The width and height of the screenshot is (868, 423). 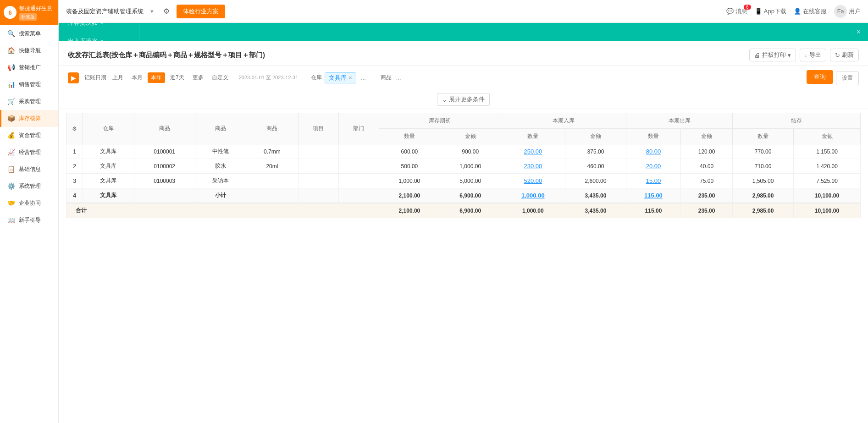 I want to click on warehouse-tag-close-icon: ×, so click(x=350, y=78).